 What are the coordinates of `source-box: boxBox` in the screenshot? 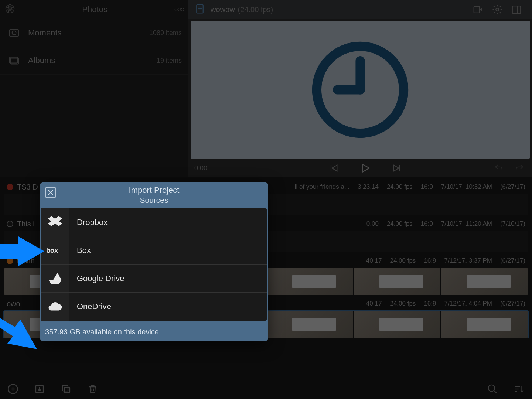 It's located at (154, 250).